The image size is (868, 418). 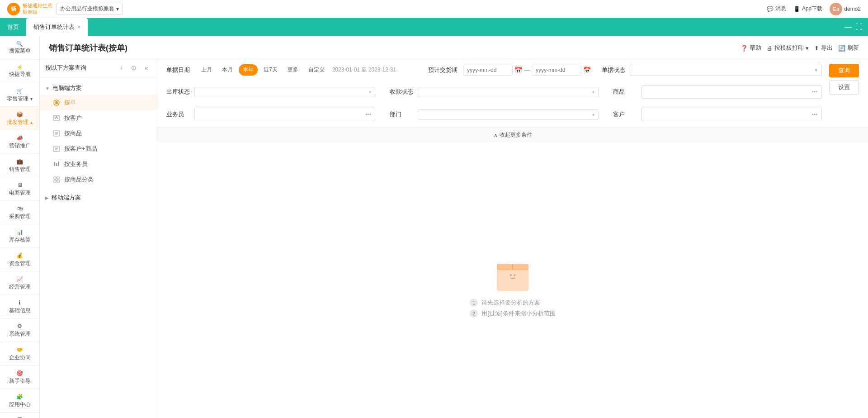 I want to click on finance-icon: 💰, so click(x=20, y=256).